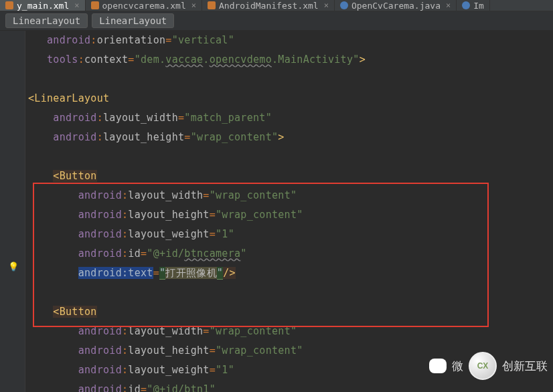  What do you see at coordinates (291, 40) in the screenshot?
I see `code-line: android:orientation="vertical"` at bounding box center [291, 40].